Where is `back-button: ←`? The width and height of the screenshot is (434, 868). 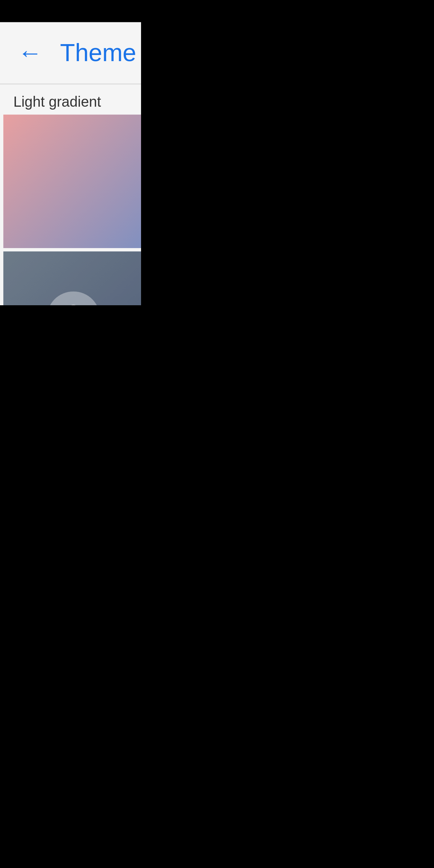 back-button: ← is located at coordinates (30, 53).